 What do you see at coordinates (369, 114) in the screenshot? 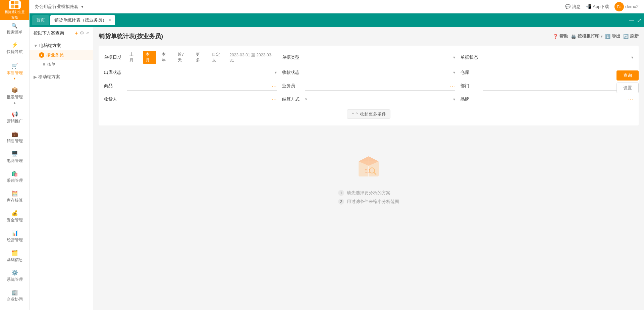
I see `collapse-btn: ⌃⌃ 收起更多条件` at bounding box center [369, 114].